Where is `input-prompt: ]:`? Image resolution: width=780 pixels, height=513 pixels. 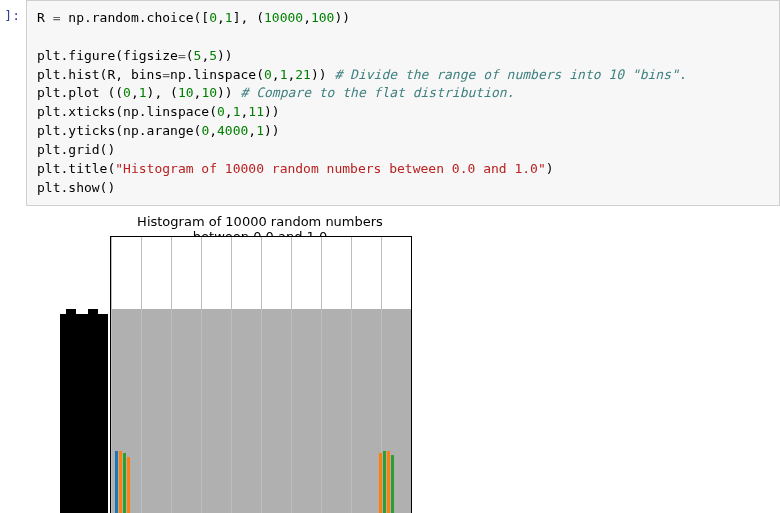
input-prompt: ]: is located at coordinates (13, 12).